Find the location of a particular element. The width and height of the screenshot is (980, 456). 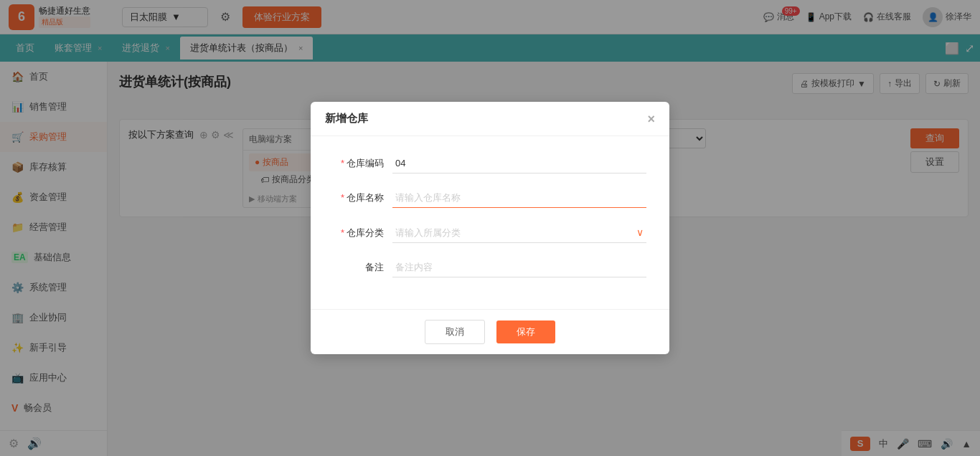

dialog-header: 新增仓库 × is located at coordinates (490, 119).